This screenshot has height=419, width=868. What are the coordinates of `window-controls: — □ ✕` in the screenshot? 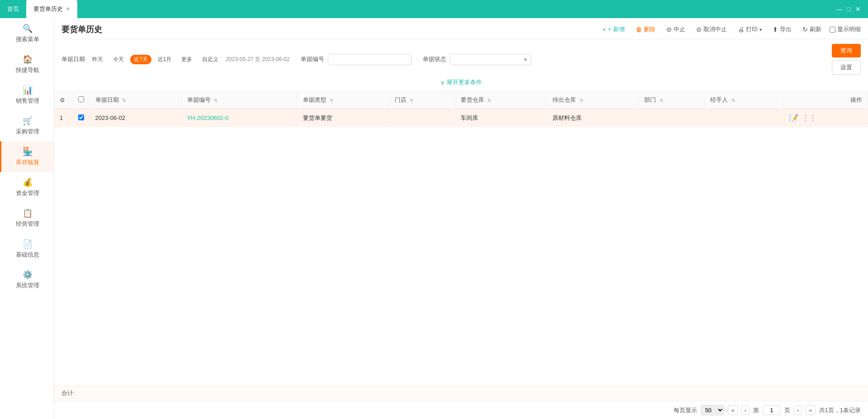 It's located at (852, 9).